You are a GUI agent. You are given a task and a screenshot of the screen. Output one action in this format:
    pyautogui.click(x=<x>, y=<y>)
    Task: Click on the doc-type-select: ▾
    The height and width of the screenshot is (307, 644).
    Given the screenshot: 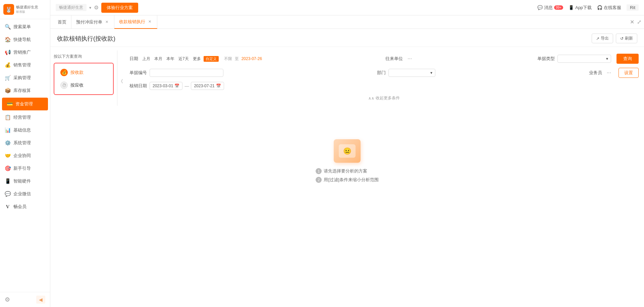 What is the action you would take?
    pyautogui.click(x=584, y=59)
    